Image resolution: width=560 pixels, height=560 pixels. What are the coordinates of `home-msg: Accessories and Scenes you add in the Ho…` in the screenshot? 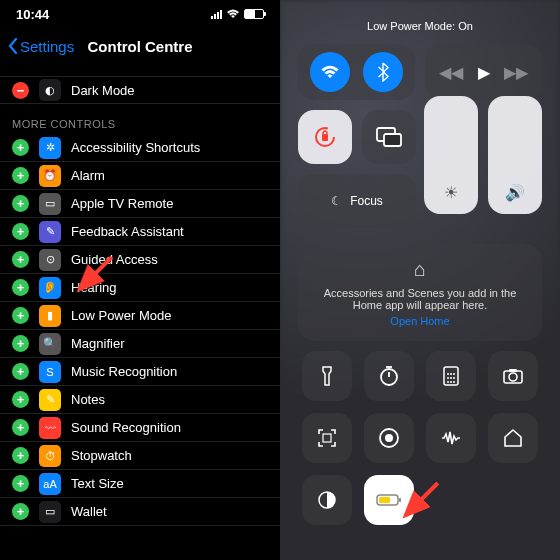 It's located at (420, 299).